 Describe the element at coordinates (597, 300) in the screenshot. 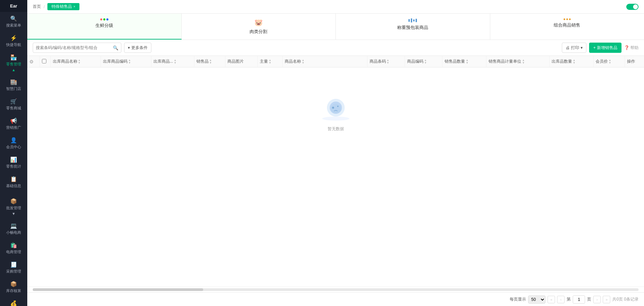

I see `next-page-button: ›` at that location.